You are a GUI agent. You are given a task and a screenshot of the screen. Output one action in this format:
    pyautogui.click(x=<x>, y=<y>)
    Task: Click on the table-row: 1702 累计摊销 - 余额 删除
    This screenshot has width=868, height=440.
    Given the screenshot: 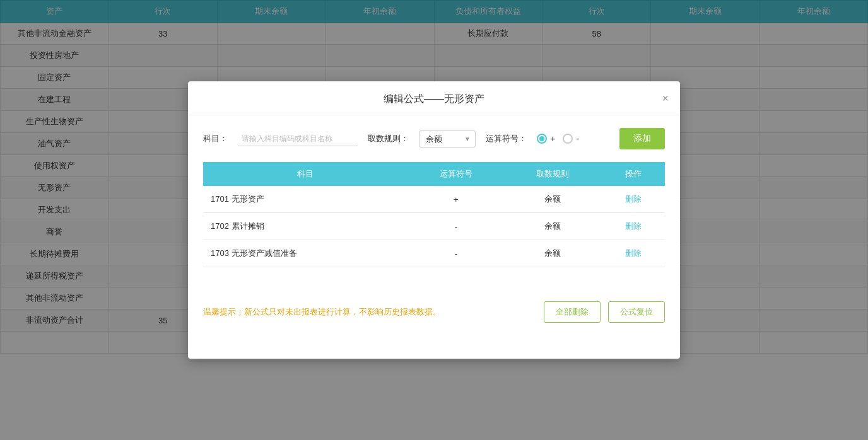 What is the action you would take?
    pyautogui.click(x=434, y=227)
    